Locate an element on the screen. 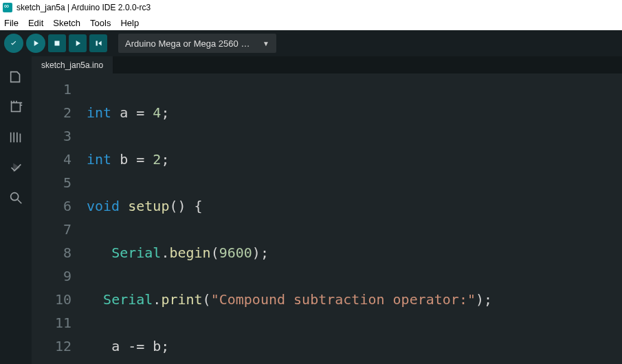 The height and width of the screenshot is (364, 622). menu-help: Help is located at coordinates (129, 23).